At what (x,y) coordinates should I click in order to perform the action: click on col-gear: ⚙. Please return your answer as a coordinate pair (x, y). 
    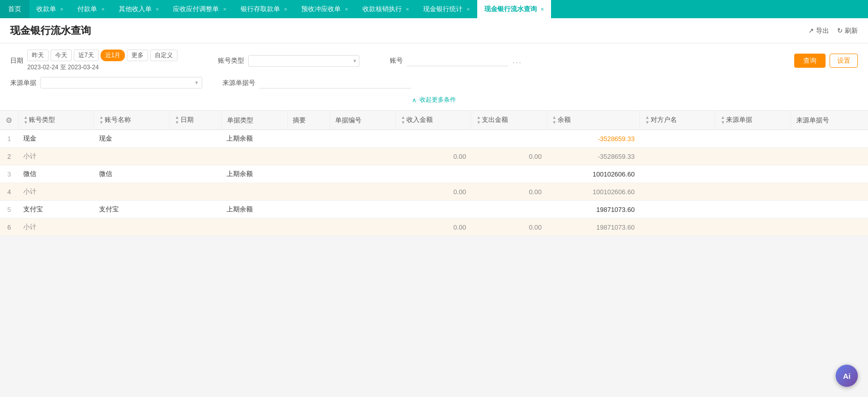
    Looking at the image, I should click on (9, 120).